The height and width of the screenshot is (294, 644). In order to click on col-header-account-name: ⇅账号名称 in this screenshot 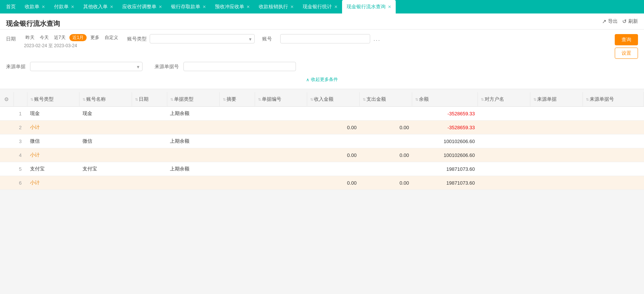, I will do `click(106, 100)`.